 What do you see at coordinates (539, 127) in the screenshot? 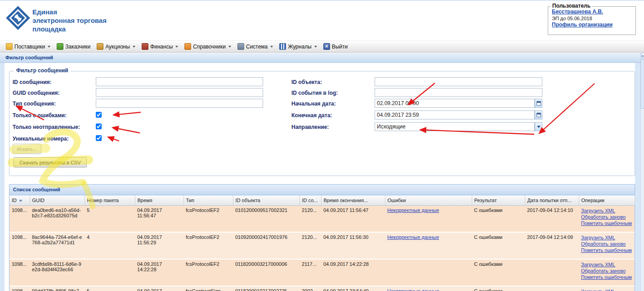
I see `direction-dropdown-button` at bounding box center [539, 127].